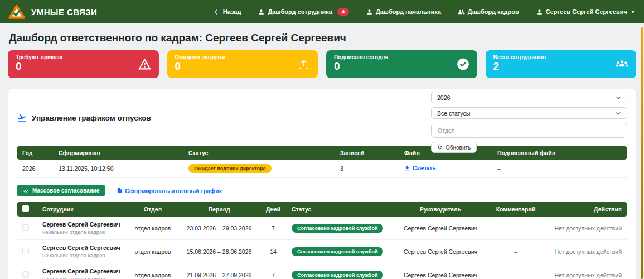 The width and height of the screenshot is (644, 279). What do you see at coordinates (408, 12) in the screenshot?
I see `nav-manager-label: Дашборд начальника` at bounding box center [408, 12].